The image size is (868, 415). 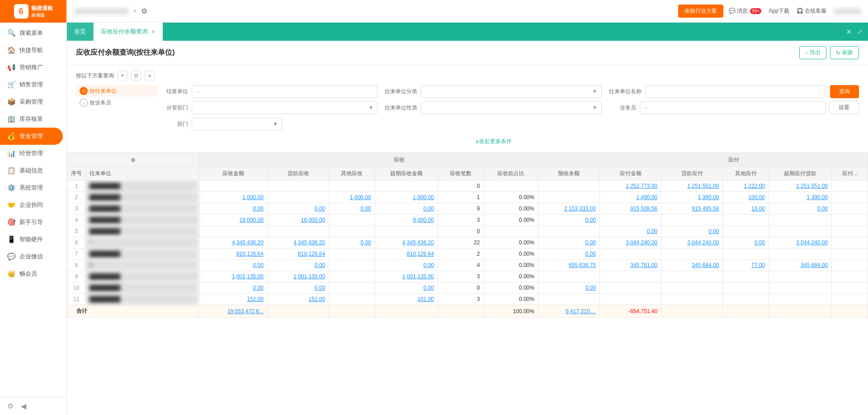 What do you see at coordinates (32, 136) in the screenshot?
I see `sidebar-item-finance: 💰 资金管理` at bounding box center [32, 136].